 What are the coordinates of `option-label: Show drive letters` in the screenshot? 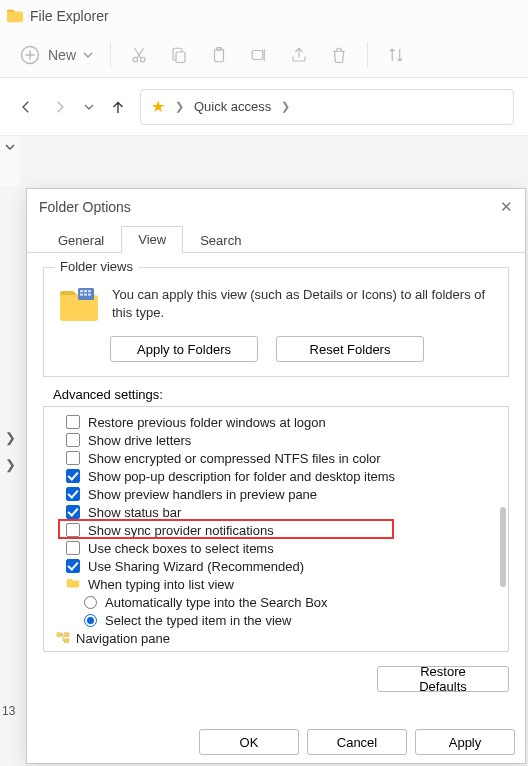 It's located at (140, 440).